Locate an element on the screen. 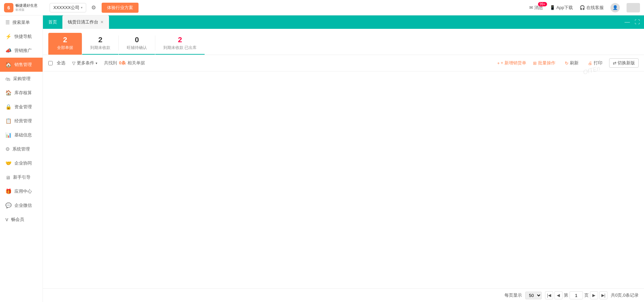  sidebar-label-sales: 销售管理 is located at coordinates (23, 65).